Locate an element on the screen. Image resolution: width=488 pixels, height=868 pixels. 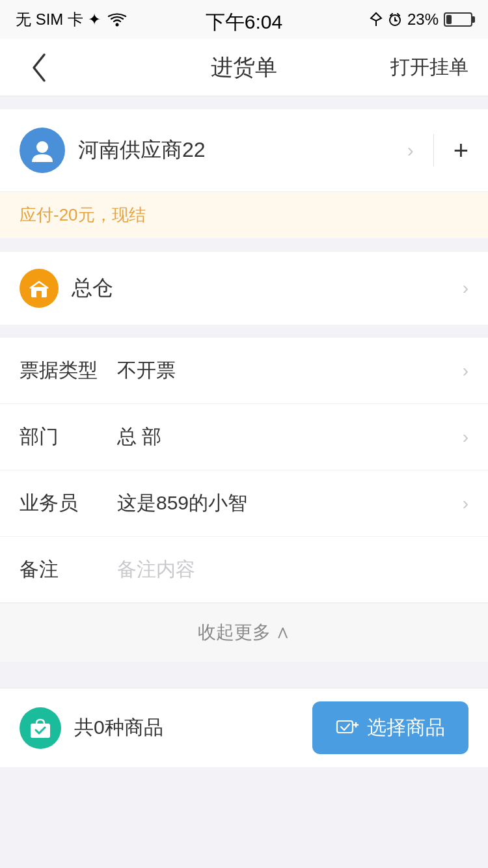
page-background is located at coordinates (244, 817).